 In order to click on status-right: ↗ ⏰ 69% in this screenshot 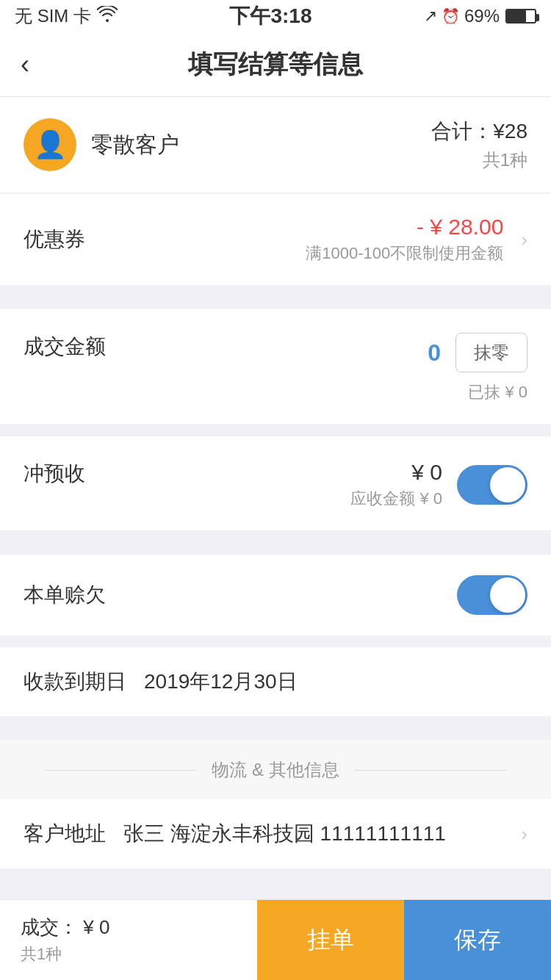, I will do `click(480, 16)`.